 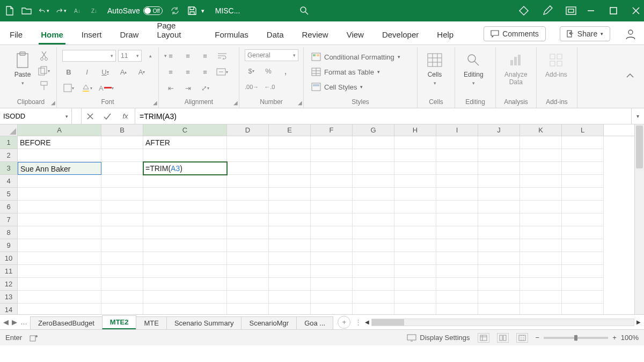 I want to click on cell-A5, so click(x=60, y=194).